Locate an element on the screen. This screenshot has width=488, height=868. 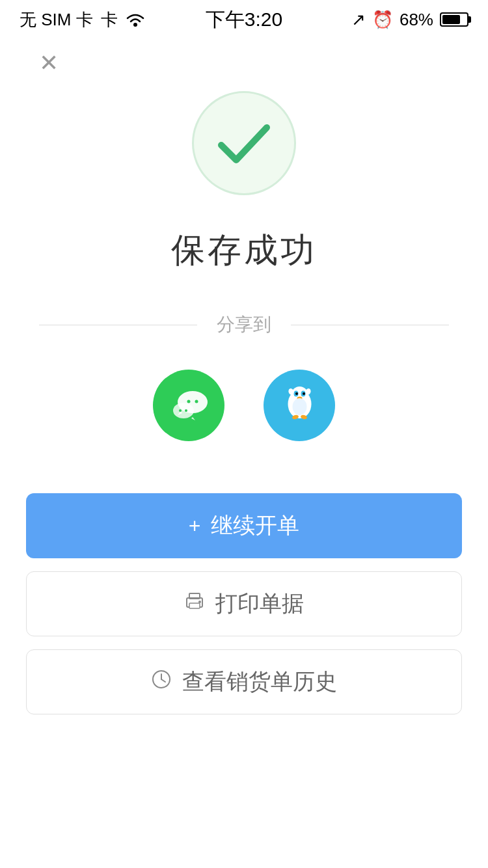
qq-share-button is located at coordinates (299, 405).